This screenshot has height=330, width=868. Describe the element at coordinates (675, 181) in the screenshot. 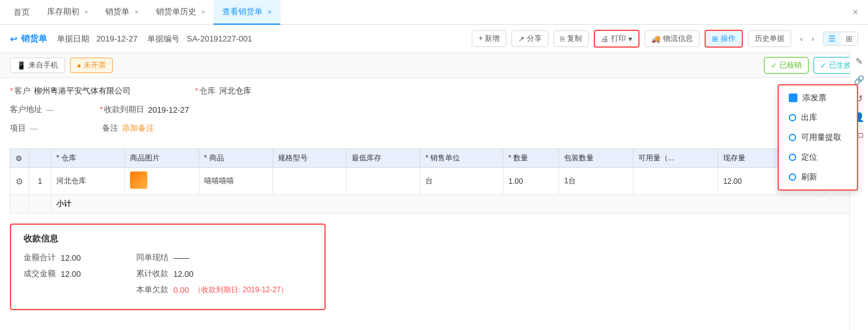

I see `row-available` at that location.